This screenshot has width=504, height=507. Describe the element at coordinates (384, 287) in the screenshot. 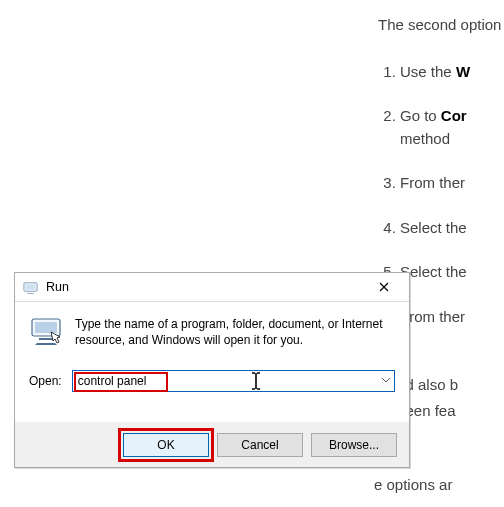

I see `close-button` at that location.